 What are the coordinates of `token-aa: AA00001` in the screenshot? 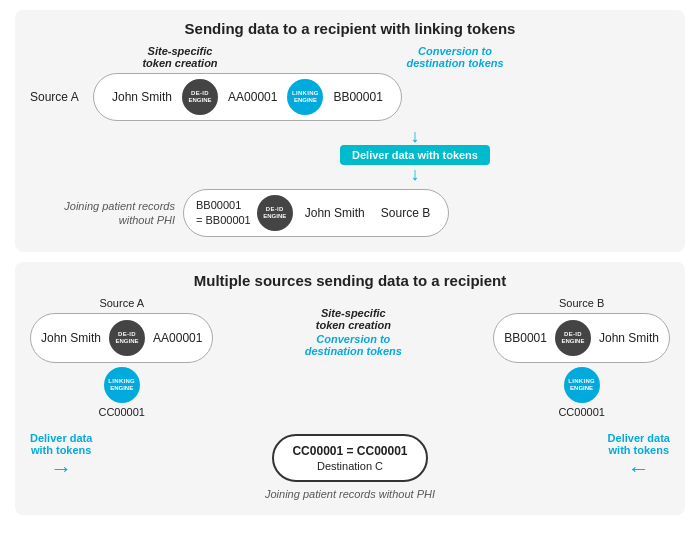 It's located at (252, 97).